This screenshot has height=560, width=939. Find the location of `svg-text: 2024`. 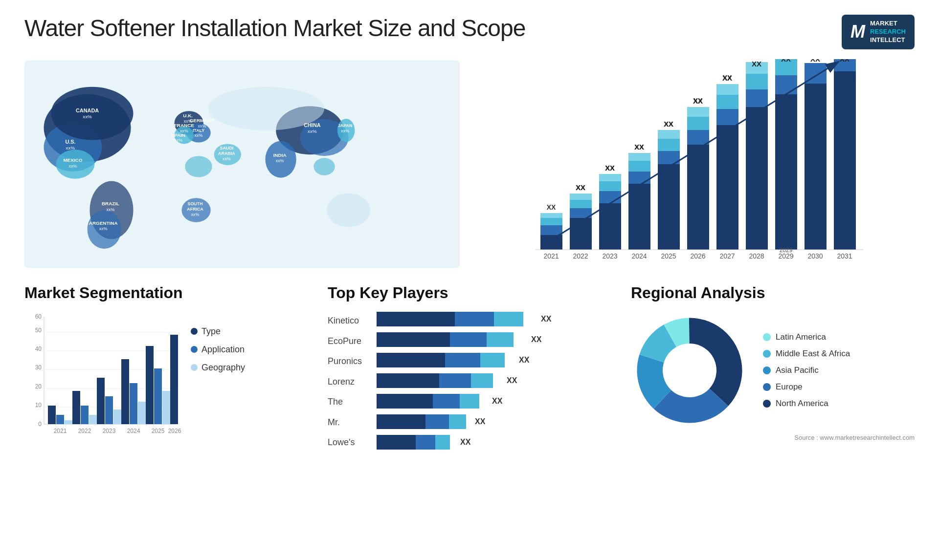

svg-text: 2024 is located at coordinates (639, 256).